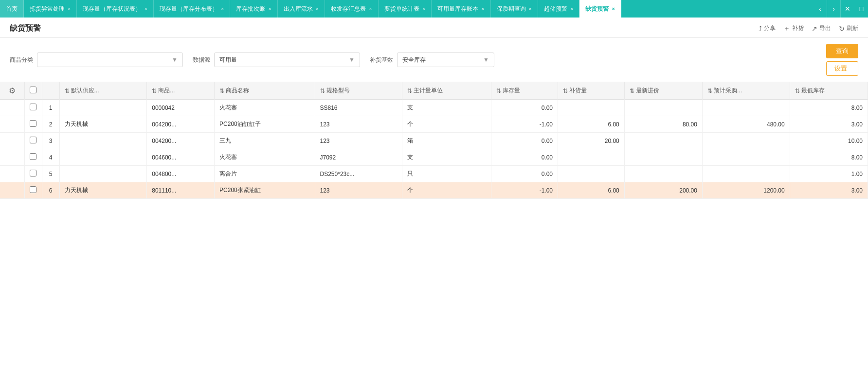  Describe the element at coordinates (265, 91) in the screenshot. I see `th-goods-name: ⇅ 商品名称` at that location.